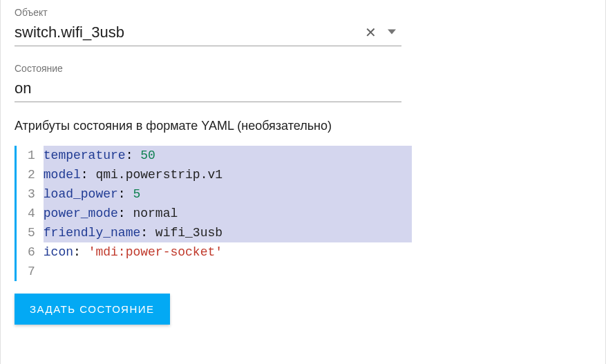 This screenshot has width=606, height=364. I want to click on entity-input-row: ✕, so click(208, 33).